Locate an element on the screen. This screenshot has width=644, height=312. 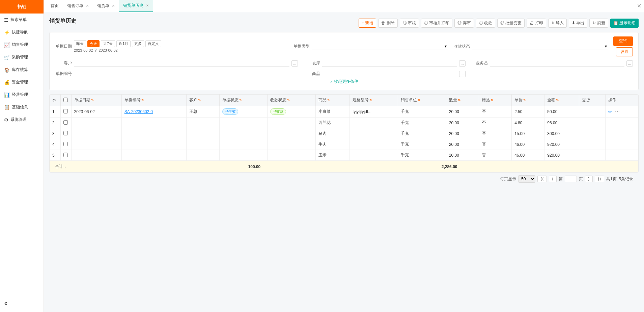
import-button: ⬆ 导入 is located at coordinates (557, 23).